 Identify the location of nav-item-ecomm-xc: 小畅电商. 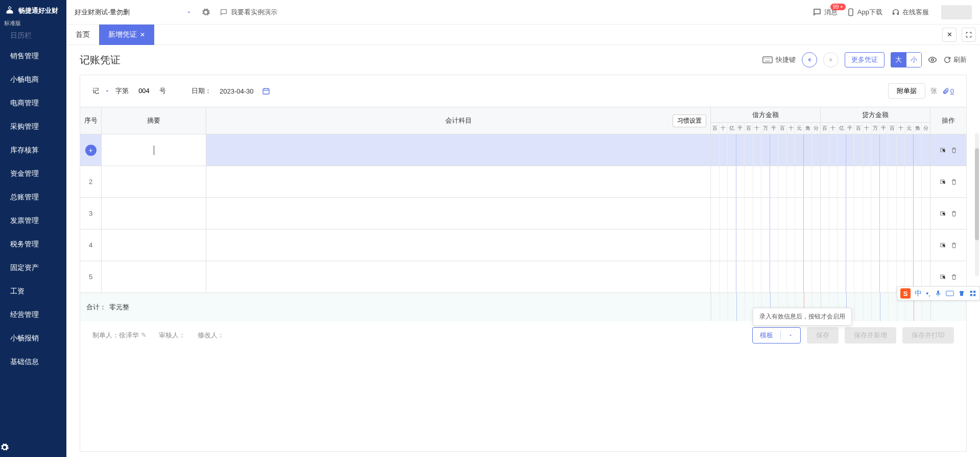
(33, 80).